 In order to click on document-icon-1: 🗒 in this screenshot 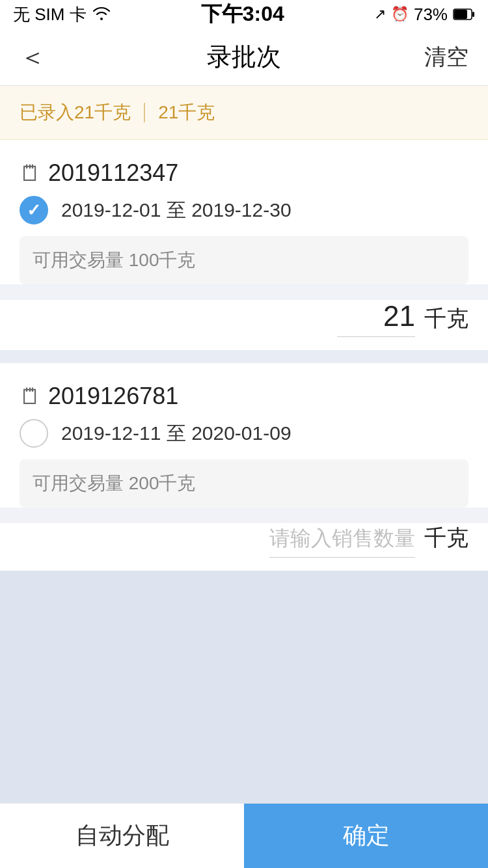, I will do `click(31, 173)`.